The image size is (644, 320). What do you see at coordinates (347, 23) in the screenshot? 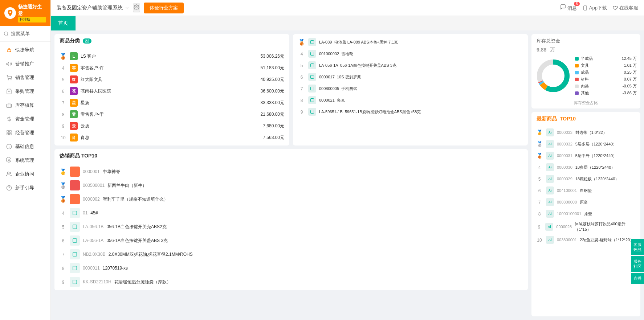
I see `nav-tabs: 首页` at bounding box center [347, 23].